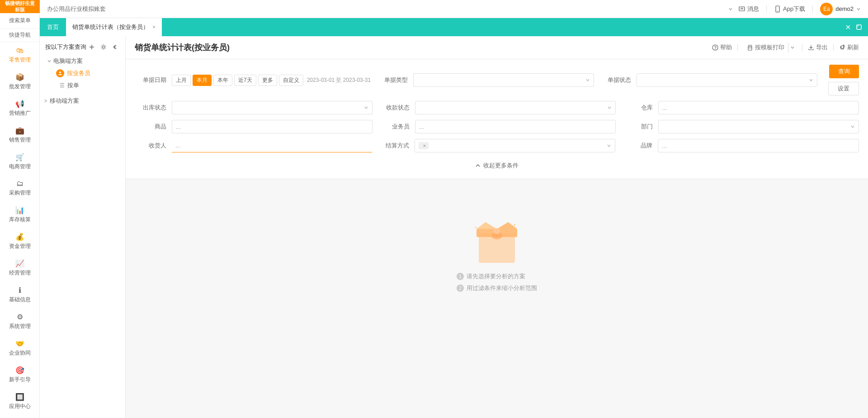  Describe the element at coordinates (154, 27) in the screenshot. I see `tab-close-icon: ×` at that location.